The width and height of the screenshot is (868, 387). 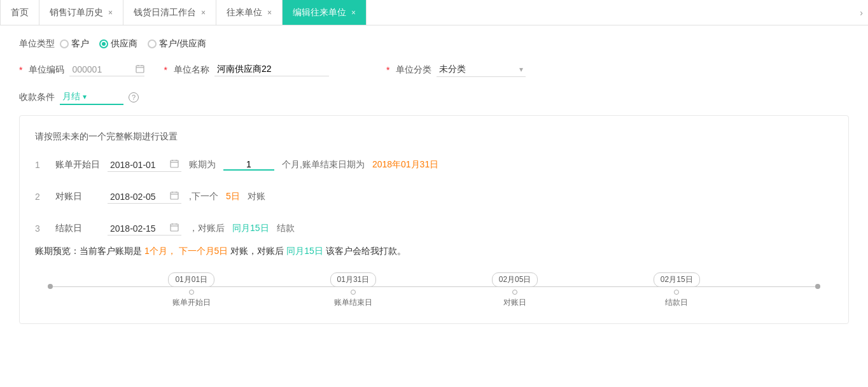 What do you see at coordinates (207, 229) in the screenshot?
I see `row-3-prefix: ，对账后` at bounding box center [207, 229].